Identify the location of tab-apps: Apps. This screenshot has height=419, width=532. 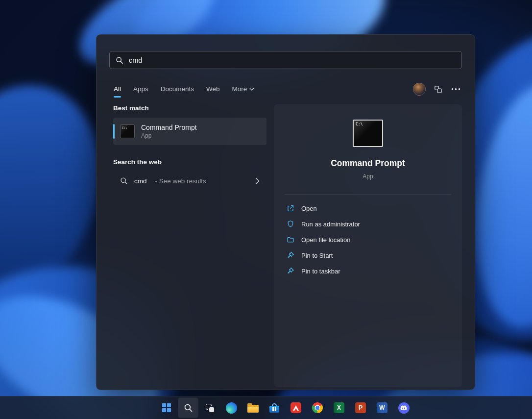
(141, 90).